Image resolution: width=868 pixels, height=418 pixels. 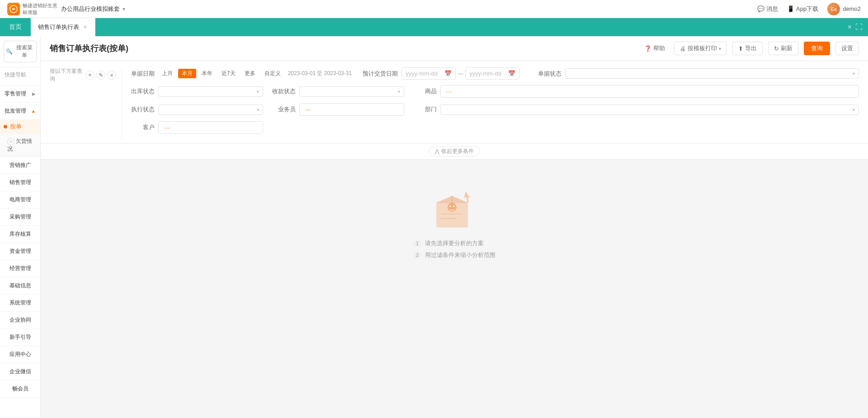 What do you see at coordinates (492, 73) in the screenshot?
I see `expected-date-end: yyyy-mm-dd 📅` at bounding box center [492, 73].